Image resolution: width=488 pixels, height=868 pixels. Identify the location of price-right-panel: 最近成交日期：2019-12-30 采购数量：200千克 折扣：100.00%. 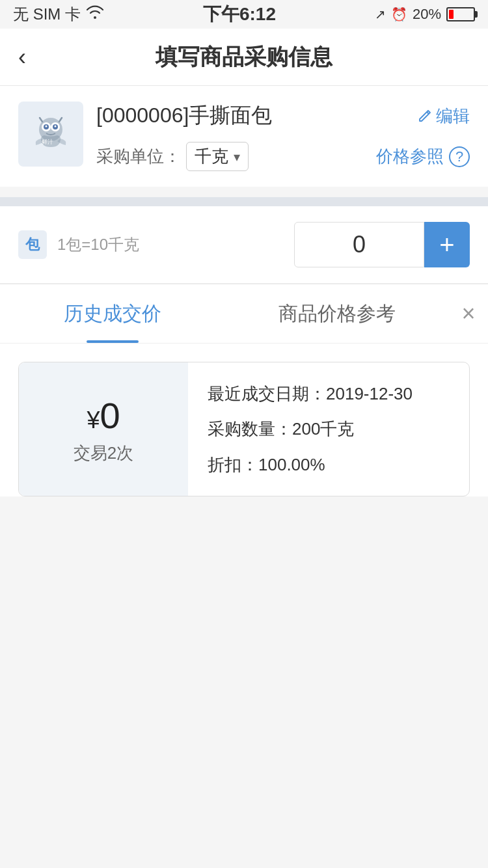
(329, 429).